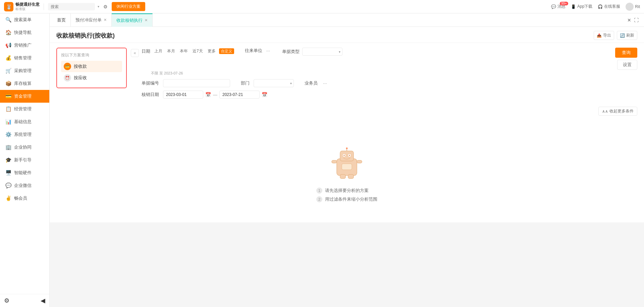 The width and height of the screenshot is (644, 307). Describe the element at coordinates (322, 7) in the screenshot. I see `topbar: 🐰 畅捷通好生意 标准版 ▾ ⚙ 休闲行业方案 💬 消息 99+ 📱 App下载…` at that location.